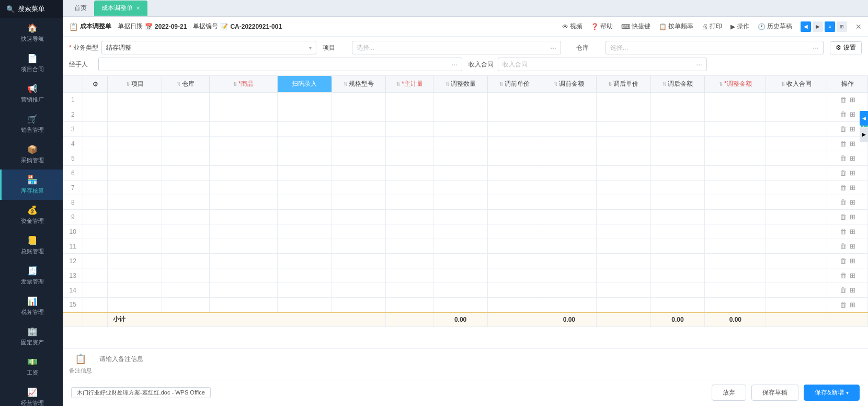 This screenshot has width=868, height=406. What do you see at coordinates (81, 8) in the screenshot?
I see `tab-home: 首页` at bounding box center [81, 8].